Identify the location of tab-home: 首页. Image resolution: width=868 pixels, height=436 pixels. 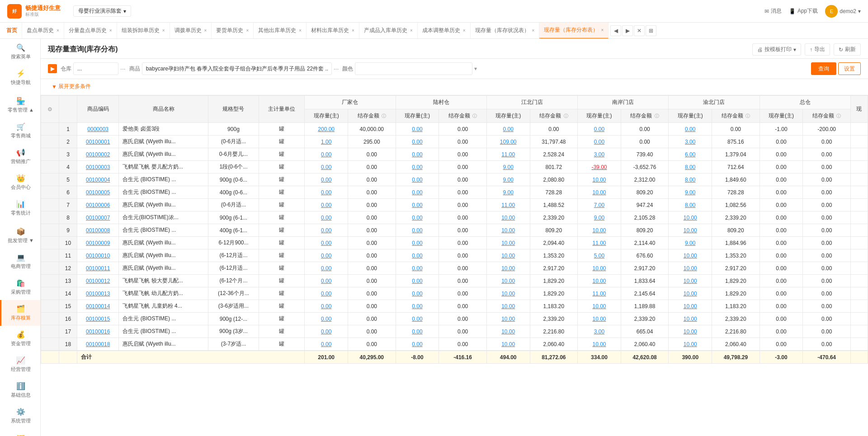
(12, 31).